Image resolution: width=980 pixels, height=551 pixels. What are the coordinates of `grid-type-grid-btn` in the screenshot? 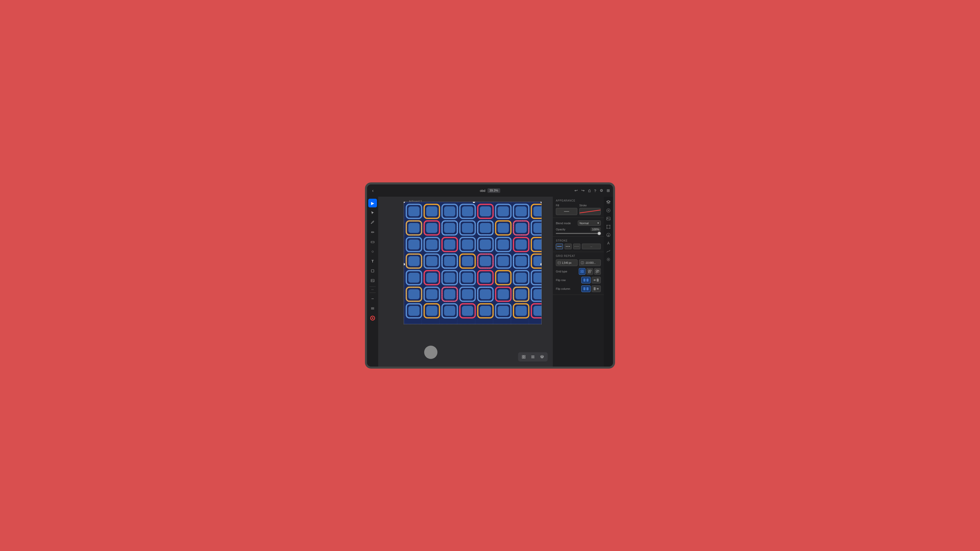 It's located at (582, 272).